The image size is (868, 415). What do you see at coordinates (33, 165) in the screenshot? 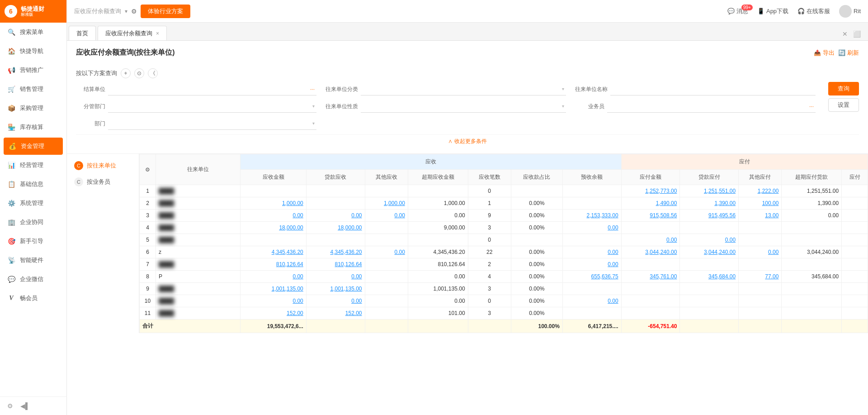
I see `sidebar-item-operations: 📊 经营管理` at bounding box center [33, 165].